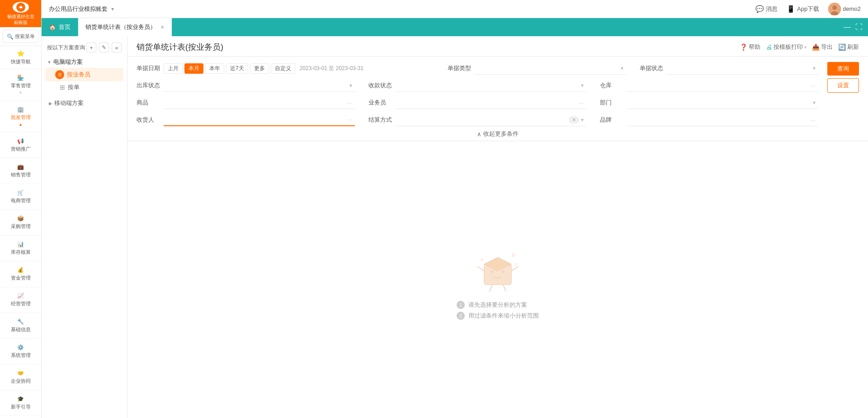 This screenshot has width=868, height=418. Describe the element at coordinates (21, 377) in the screenshot. I see `sidebar-item-enterprise: 🤝 企业协同` at that location.